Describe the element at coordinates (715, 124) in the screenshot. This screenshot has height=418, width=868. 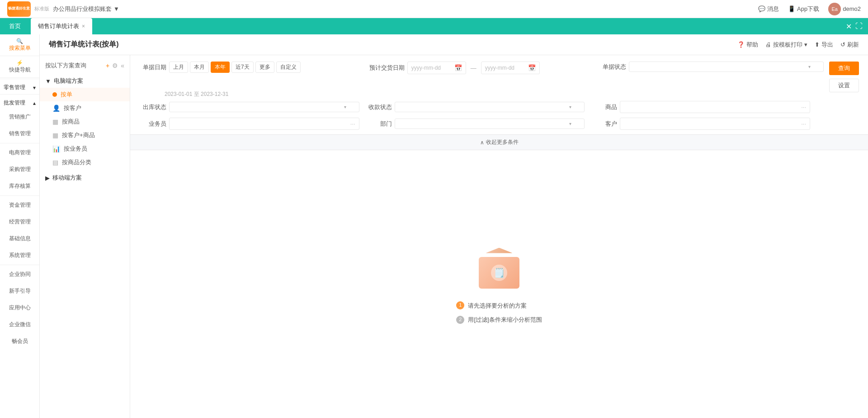
I see `customer-input: ···` at that location.